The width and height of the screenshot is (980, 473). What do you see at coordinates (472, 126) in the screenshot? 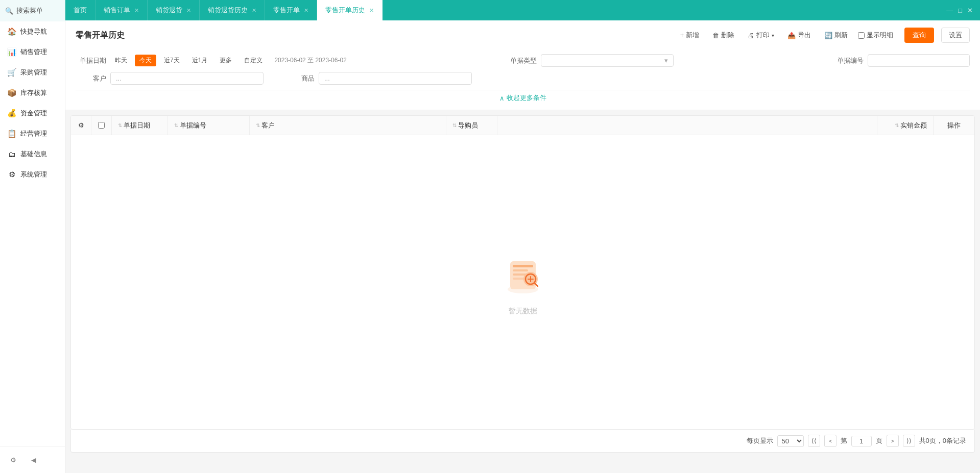
I see `th-guide: ⇅ 导购员` at bounding box center [472, 126].